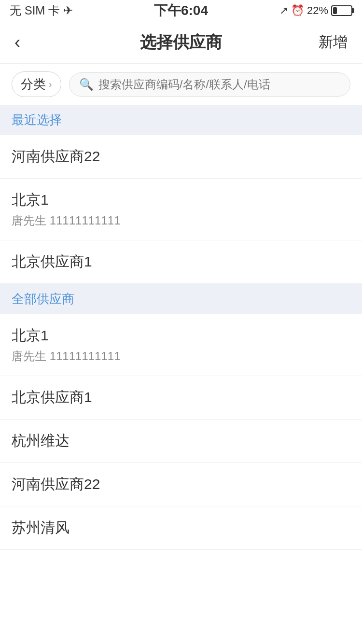  I want to click on battery-icon, so click(342, 11).